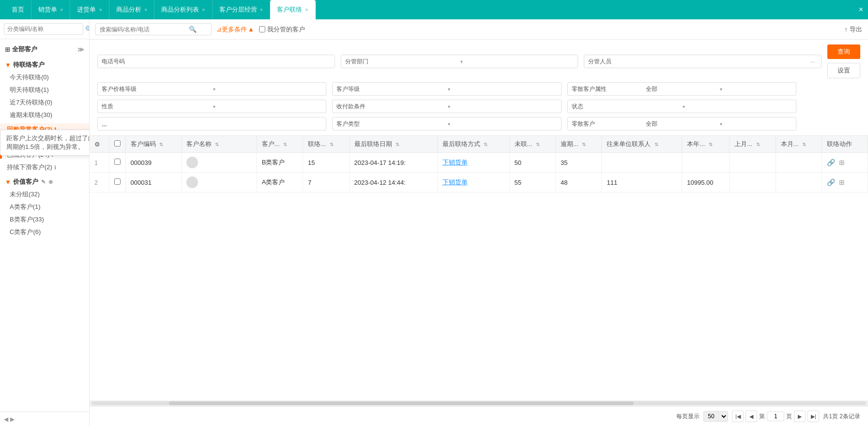 This screenshot has height=426, width=868. Describe the element at coordinates (183, 10) in the screenshot. I see `nav-tab-analysis-list: 商品分析列表 ×` at that location.